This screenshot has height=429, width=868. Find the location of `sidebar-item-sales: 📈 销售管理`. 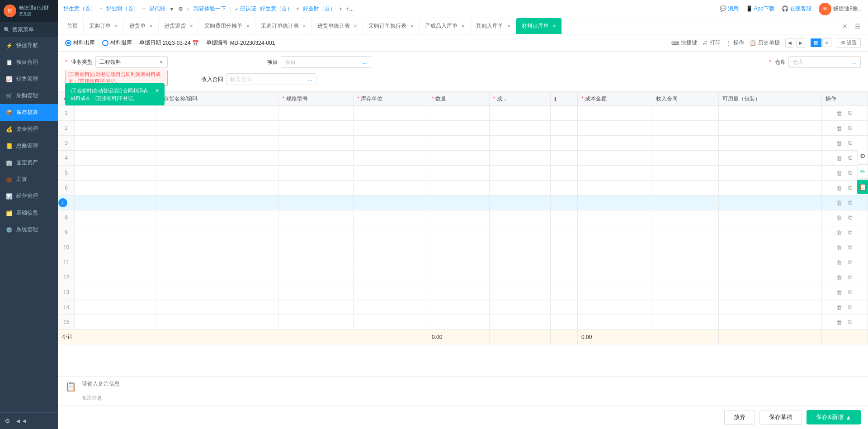

sidebar-item-sales: 📈 销售管理 is located at coordinates (29, 79).